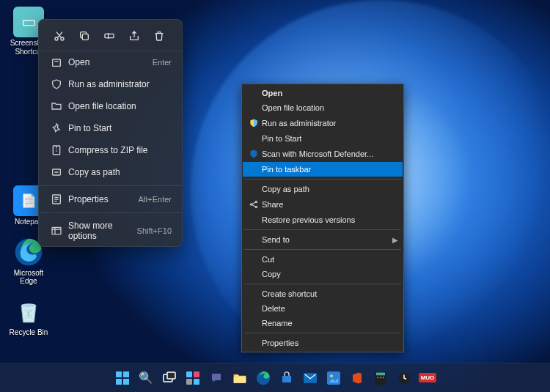 The width and height of the screenshot is (550, 392). What do you see at coordinates (330, 123) in the screenshot?
I see `menu-item-label: Run as administrator` at bounding box center [330, 123].